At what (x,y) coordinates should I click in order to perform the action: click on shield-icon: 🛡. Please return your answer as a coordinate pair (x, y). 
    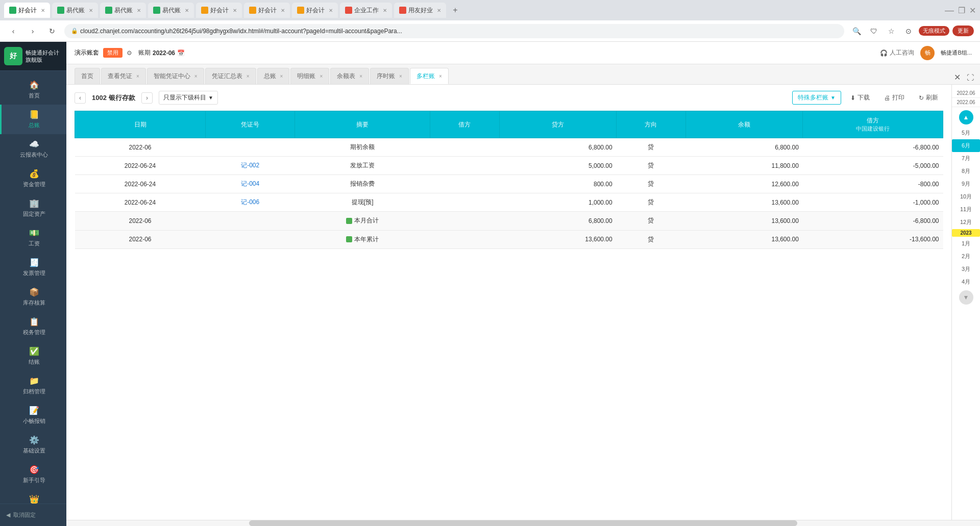
    Looking at the image, I should click on (874, 31).